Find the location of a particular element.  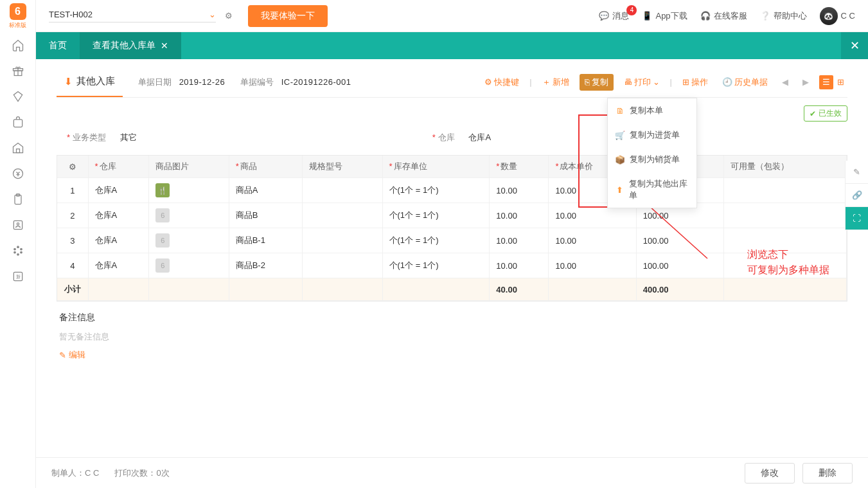

logo: 6 标准版 is located at coordinates (18, 16).